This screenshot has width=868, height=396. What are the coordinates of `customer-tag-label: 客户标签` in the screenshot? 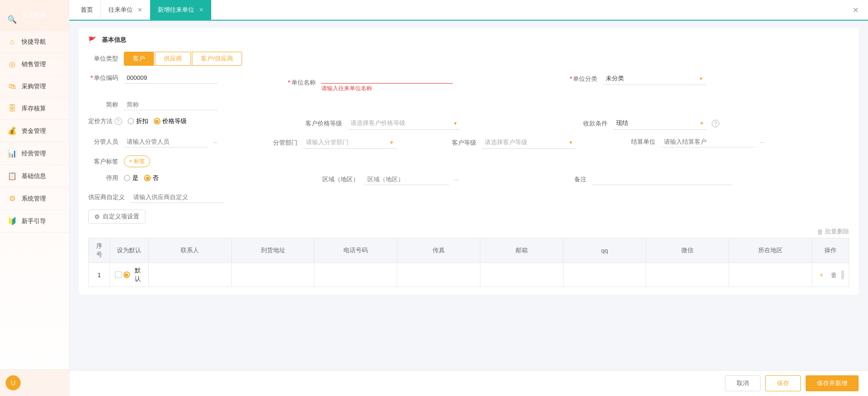 It's located at (105, 162).